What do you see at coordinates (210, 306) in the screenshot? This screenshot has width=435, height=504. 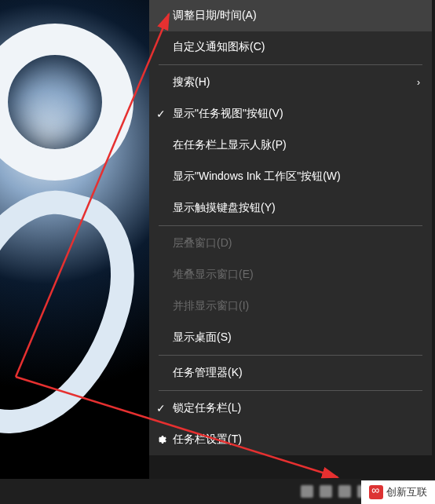 I see `menu-item-label: 并排显示窗口(I)` at bounding box center [210, 306].